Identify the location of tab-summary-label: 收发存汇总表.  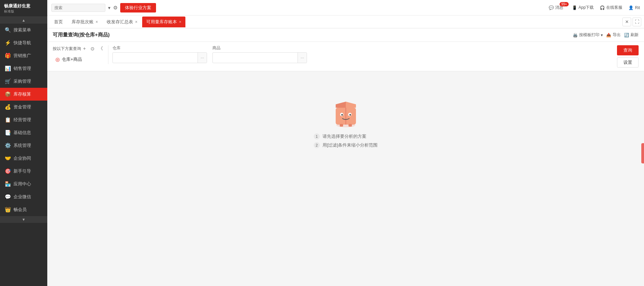
(120, 22).